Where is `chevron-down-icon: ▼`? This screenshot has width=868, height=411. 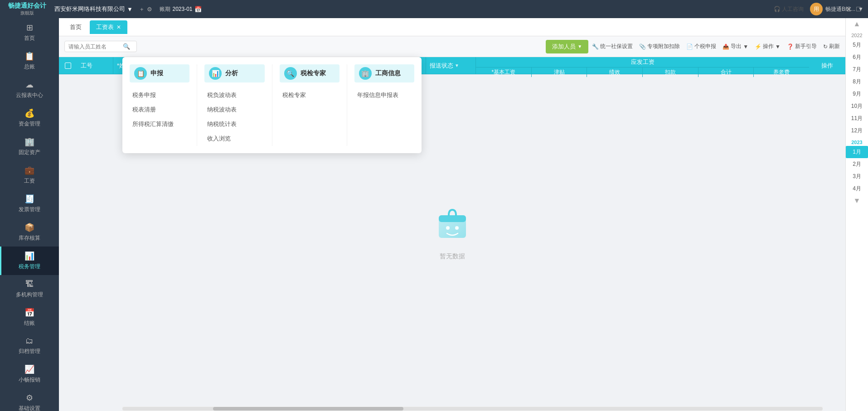 chevron-down-icon: ▼ is located at coordinates (130, 9).